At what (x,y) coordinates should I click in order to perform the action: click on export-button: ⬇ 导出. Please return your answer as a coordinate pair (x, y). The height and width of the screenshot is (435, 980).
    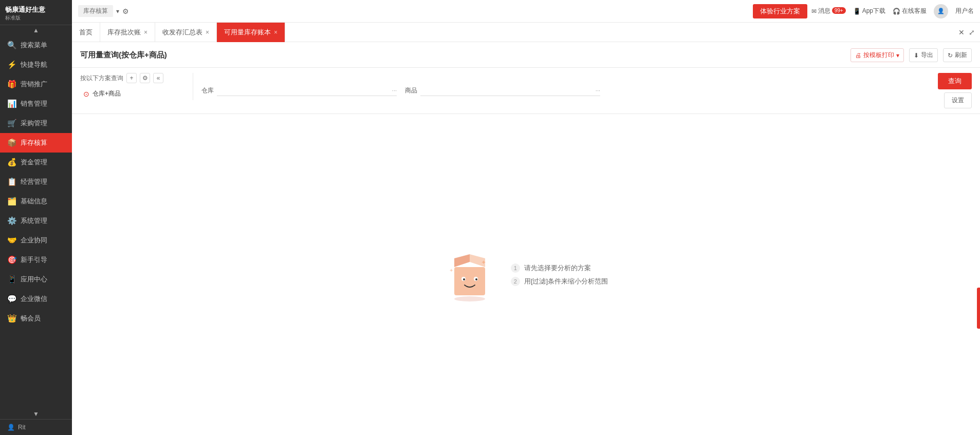
    Looking at the image, I should click on (923, 55).